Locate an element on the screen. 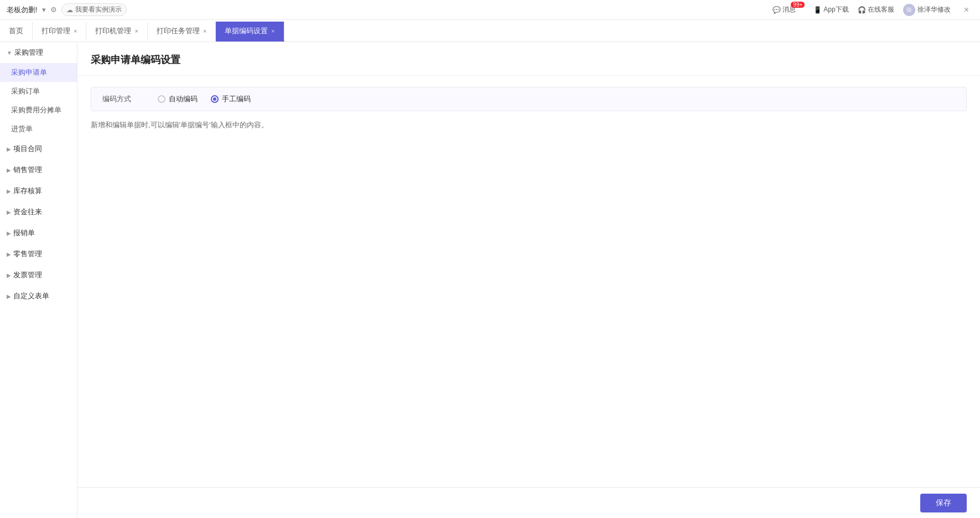 Image resolution: width=980 pixels, height=518 pixels. content-header: 采购申请单编码设置 is located at coordinates (529, 59).